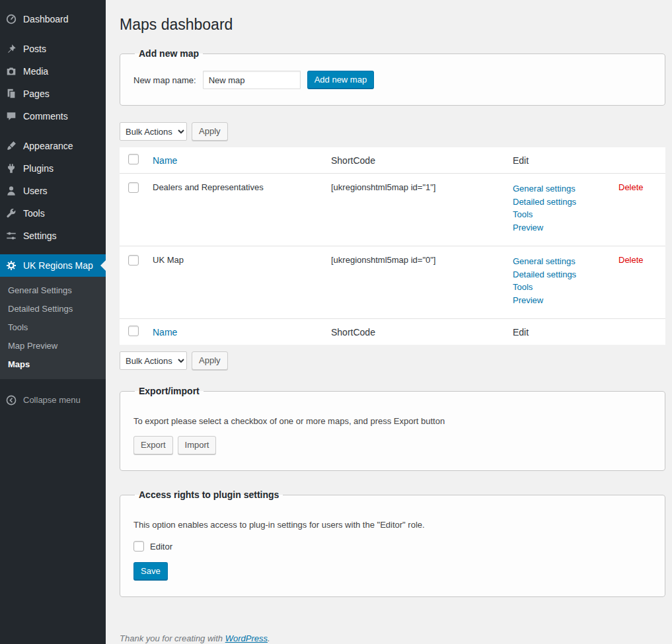 The image size is (672, 644). What do you see at coordinates (11, 94) in the screenshot?
I see `pages-icon` at bounding box center [11, 94].